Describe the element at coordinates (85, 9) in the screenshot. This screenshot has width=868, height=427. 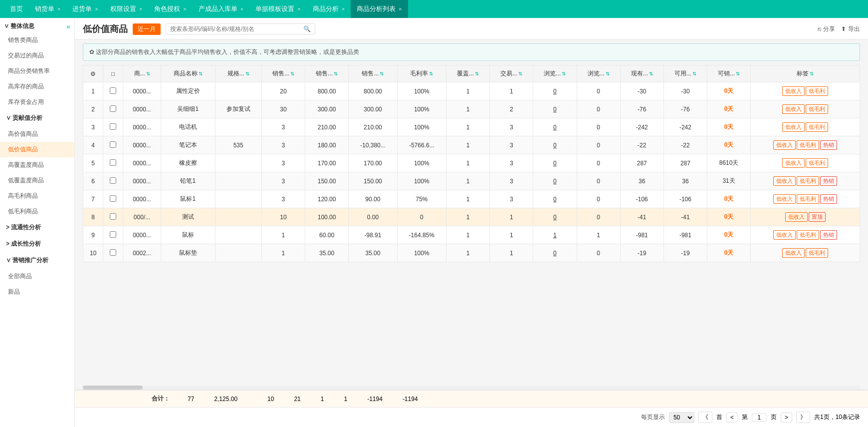
I see `nav-purchase: 进货单 ×` at that location.